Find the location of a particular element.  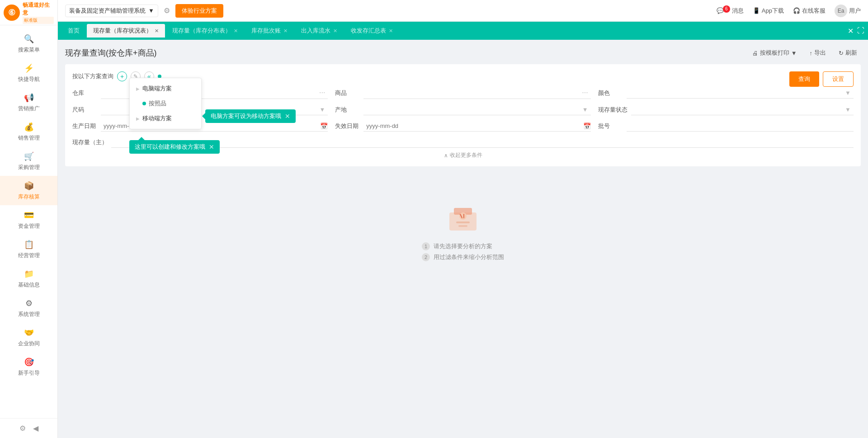

scheme-panel-pc-item: 按照品 is located at coordinates (165, 104).